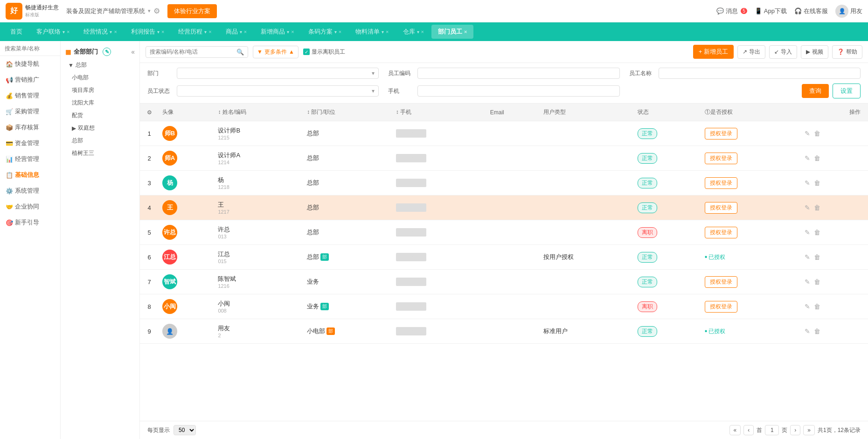 This screenshot has height=439, width=868. What do you see at coordinates (795, 430) in the screenshot?
I see `pagination: « ‹ 首 1 页 › » 共1页，12条记录` at bounding box center [795, 430].